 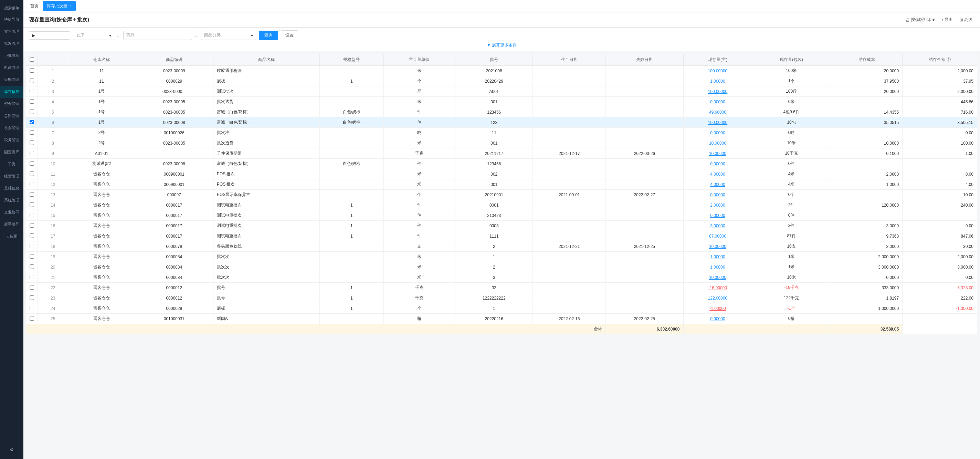 What do you see at coordinates (12, 8) in the screenshot?
I see `sidebar-search: 搜索菜单` at bounding box center [12, 8].